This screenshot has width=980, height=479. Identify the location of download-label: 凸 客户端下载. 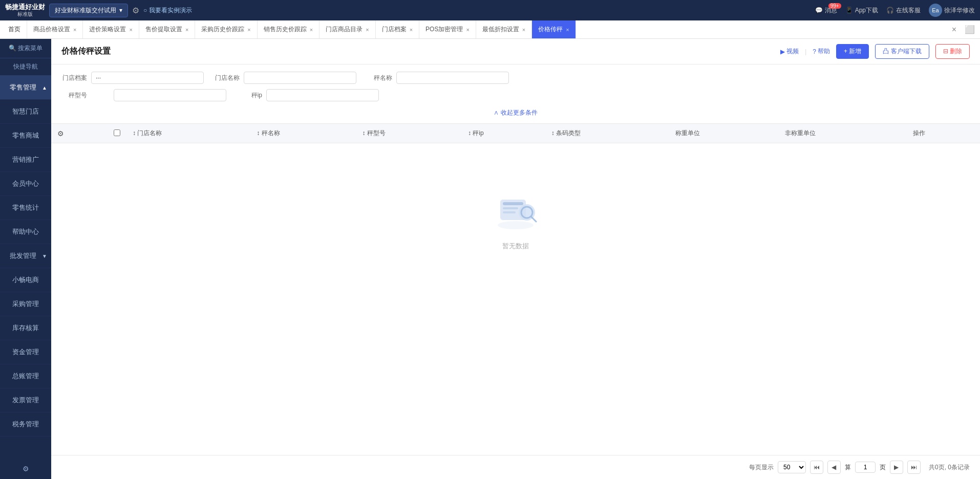
(902, 51).